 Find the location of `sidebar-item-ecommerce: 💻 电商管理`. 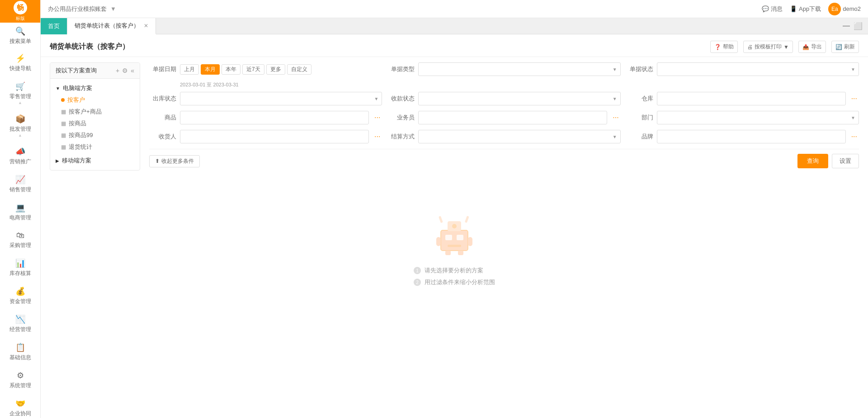

sidebar-item-ecommerce: 💻 电商管理 is located at coordinates (20, 212).